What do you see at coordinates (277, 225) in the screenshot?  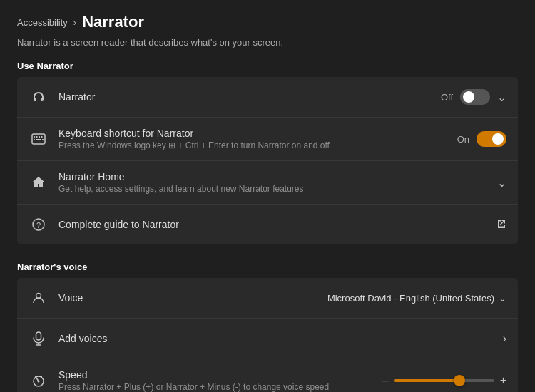 I see `complete-guide-content: Complete guide to Narrator` at bounding box center [277, 225].